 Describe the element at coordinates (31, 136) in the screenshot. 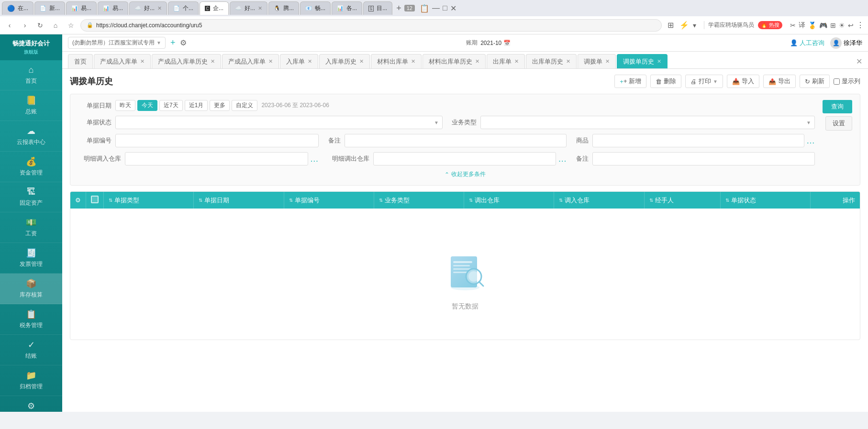

I see `sidebar-item-reports: ☁ 云报表中心` at that location.